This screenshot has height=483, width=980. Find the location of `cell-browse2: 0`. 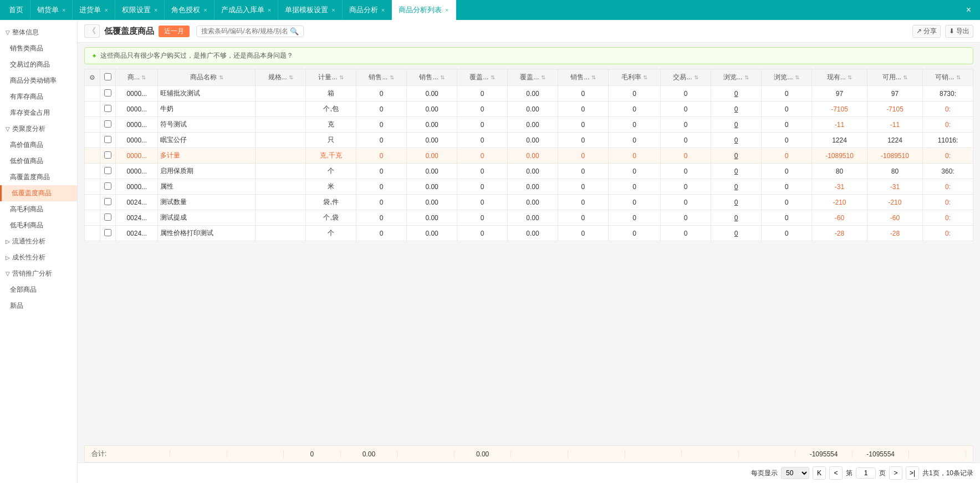

cell-browse2: 0 is located at coordinates (787, 140).